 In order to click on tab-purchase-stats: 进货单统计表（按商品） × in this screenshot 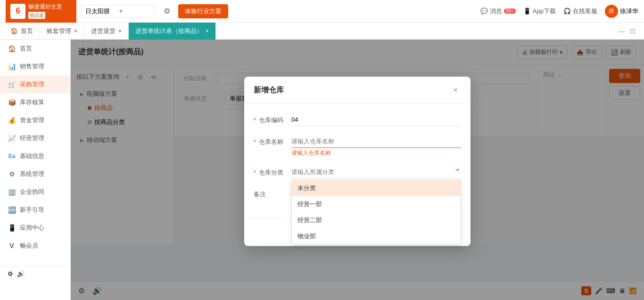, I will do `click(173, 31)`.